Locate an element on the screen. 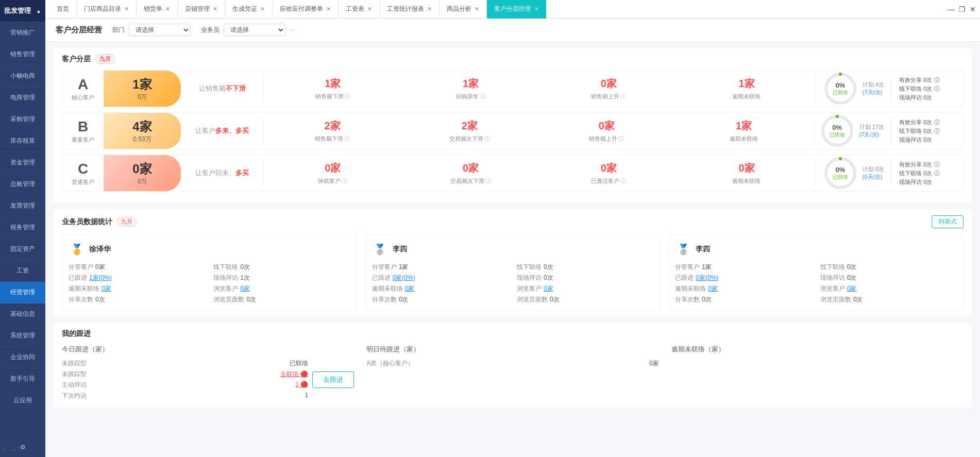 The height and width of the screenshot is (457, 980). page-title: 客户分层经营 is located at coordinates (79, 30).